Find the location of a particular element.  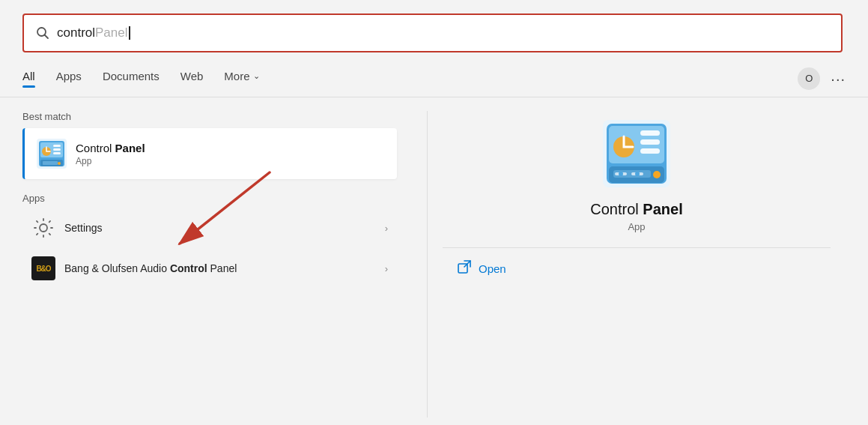

right-panel-title: Control Panel is located at coordinates (637, 210).